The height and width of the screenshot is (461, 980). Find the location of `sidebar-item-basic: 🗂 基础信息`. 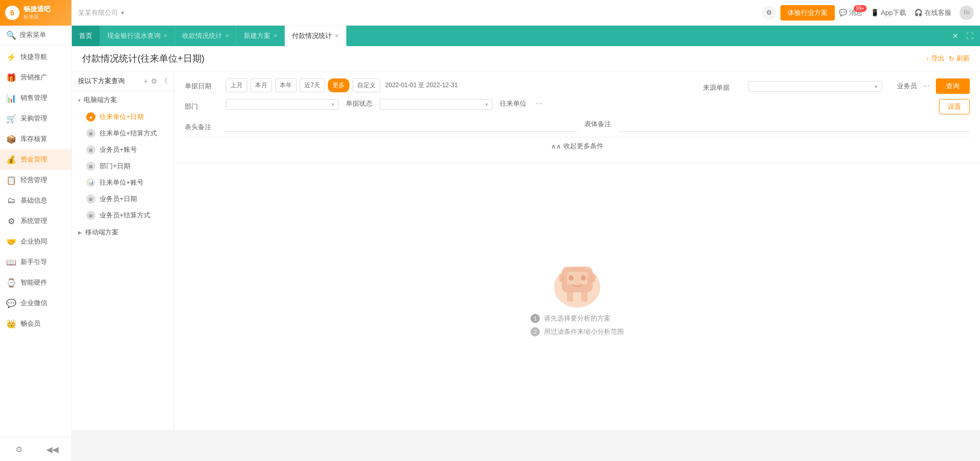

sidebar-item-basic: 🗂 基础信息 is located at coordinates (36, 201).